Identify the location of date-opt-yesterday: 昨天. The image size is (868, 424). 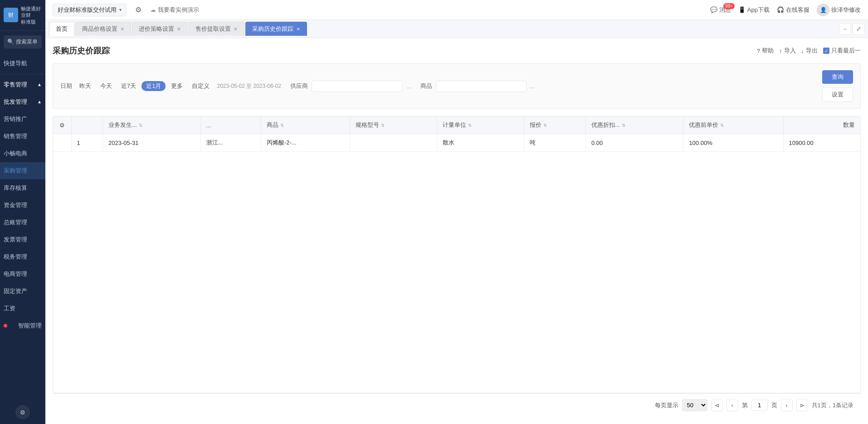
(85, 86).